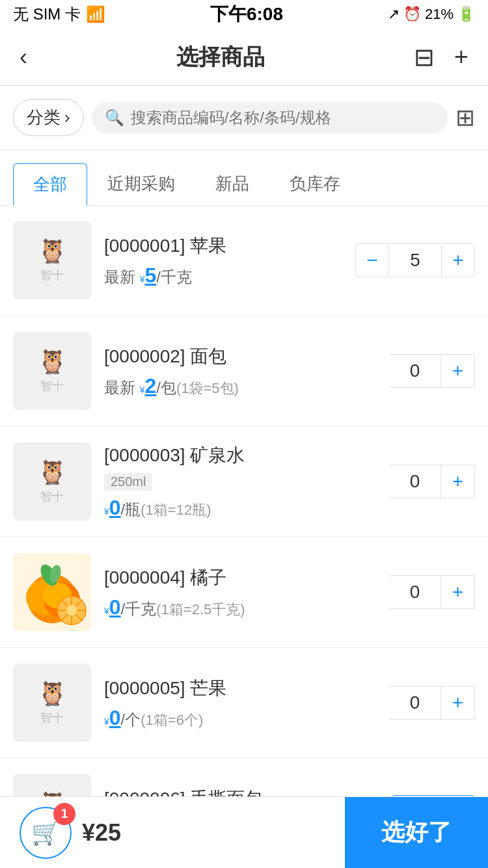 The height and width of the screenshot is (868, 488). I want to click on category-label: 分类, so click(44, 117).